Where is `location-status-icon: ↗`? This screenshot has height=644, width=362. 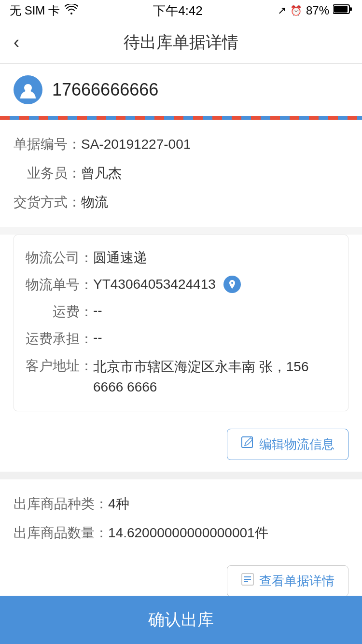 location-status-icon: ↗ is located at coordinates (282, 11).